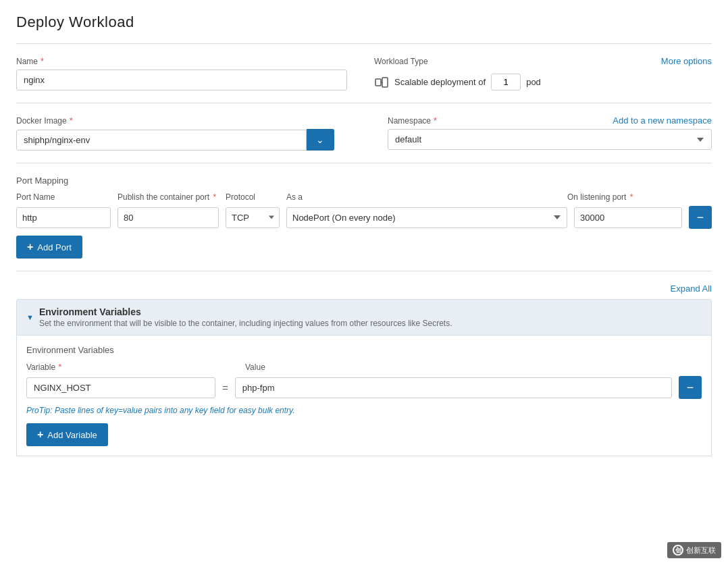  What do you see at coordinates (427, 217) in the screenshot?
I see `asa-select-wrapper: NodePort (On every node) ClusterIP LoadB…` at bounding box center [427, 217].